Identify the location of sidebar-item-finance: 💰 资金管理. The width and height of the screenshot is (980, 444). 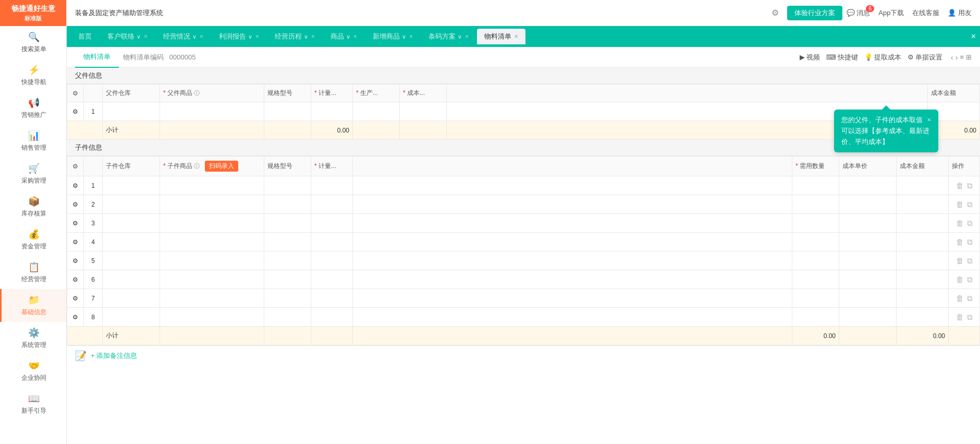
(33, 240).